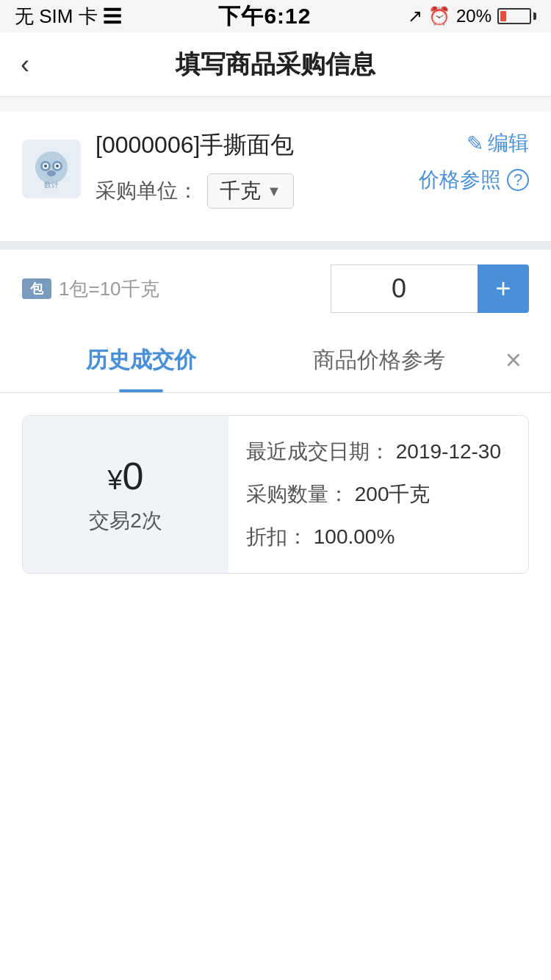  What do you see at coordinates (264, 16) in the screenshot?
I see `status-time: 下午6:12` at bounding box center [264, 16].